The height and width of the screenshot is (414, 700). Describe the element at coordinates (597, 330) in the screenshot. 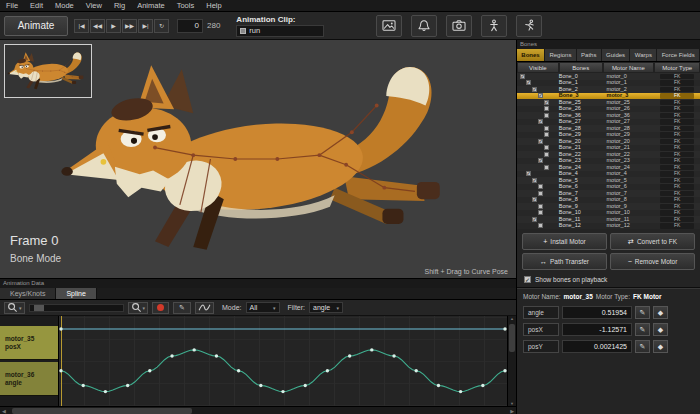

I see `property-value-field: -1.12571` at that location.